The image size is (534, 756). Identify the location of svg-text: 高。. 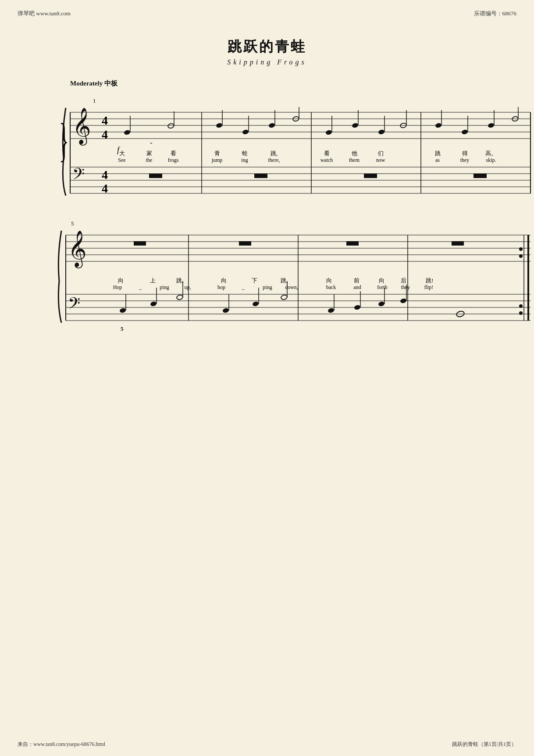
(491, 153).